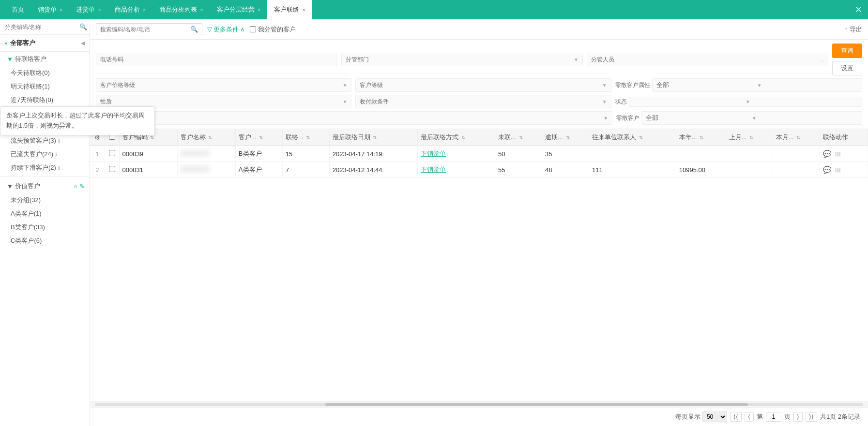  I want to click on person-field: 分管人员 ..., so click(708, 59).